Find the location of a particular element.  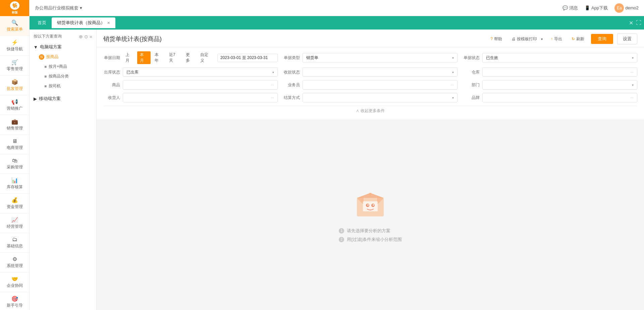

tree-item-by-dept: ■ 按司机 is located at coordinates (63, 86).